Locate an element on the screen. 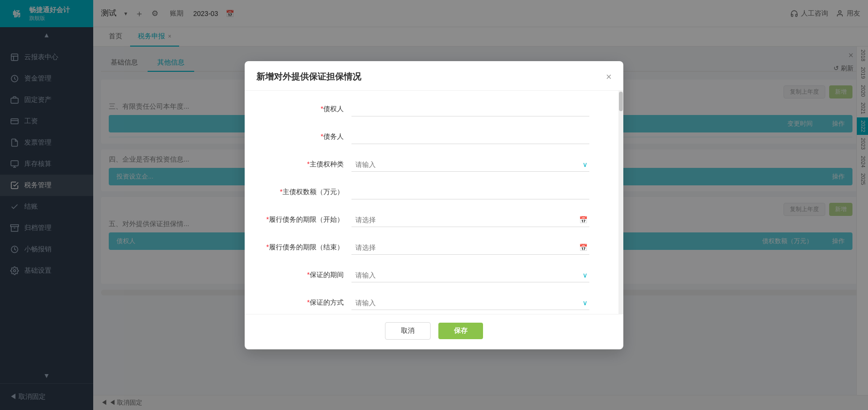  form-row-guarantee-period: *保证的期间 ∨ is located at coordinates (427, 276).